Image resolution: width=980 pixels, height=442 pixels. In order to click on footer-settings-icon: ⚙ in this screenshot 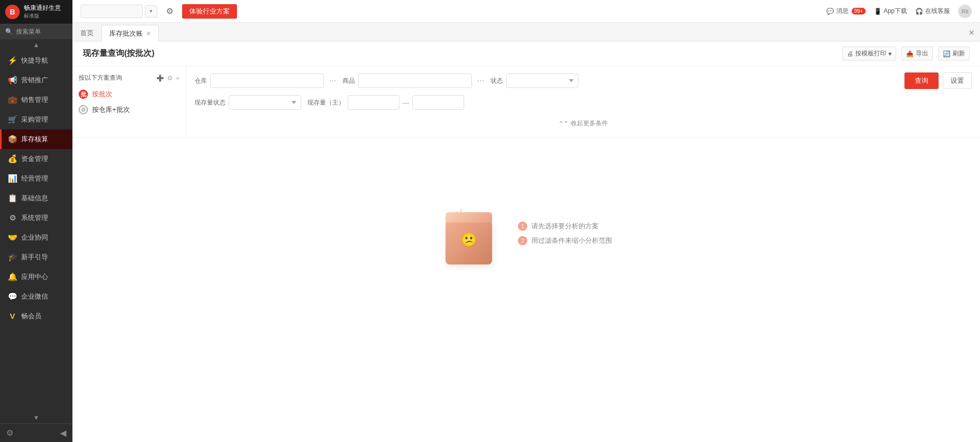, I will do `click(10, 433)`.